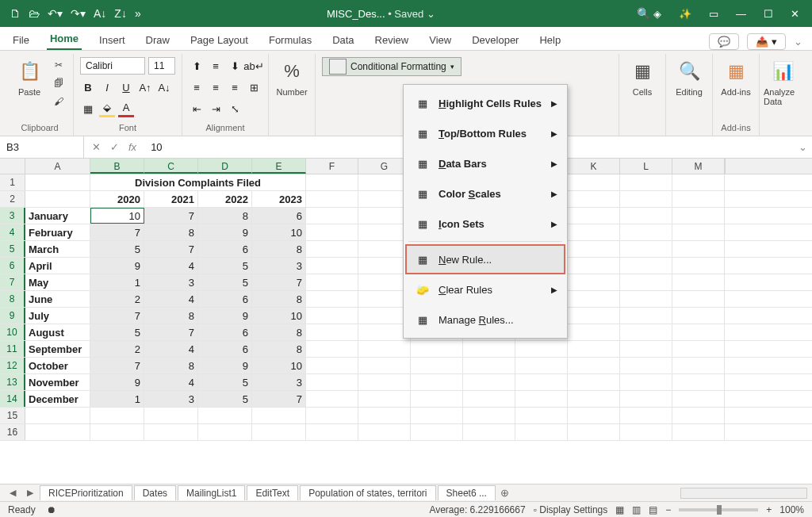 This screenshot has width=812, height=517. I want to click on cell: 1, so click(117, 282).